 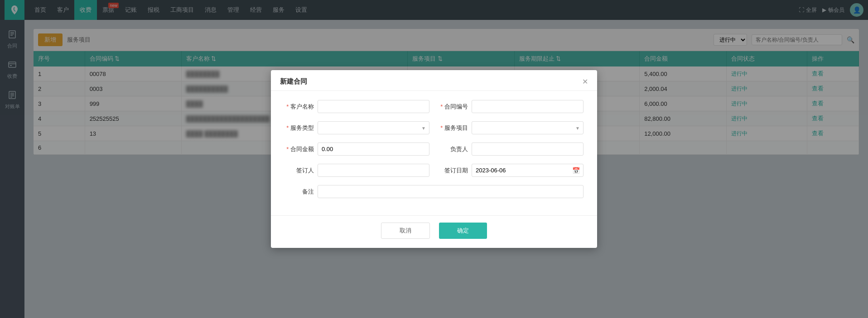 I want to click on modal-header: 新建合同 ✕, so click(x=434, y=81).